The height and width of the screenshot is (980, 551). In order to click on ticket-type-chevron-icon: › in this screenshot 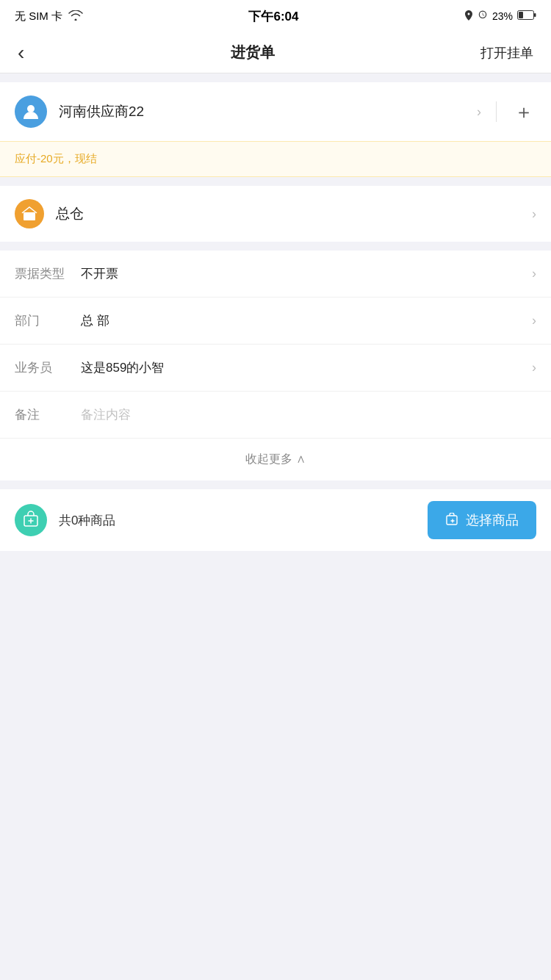, I will do `click(534, 273)`.